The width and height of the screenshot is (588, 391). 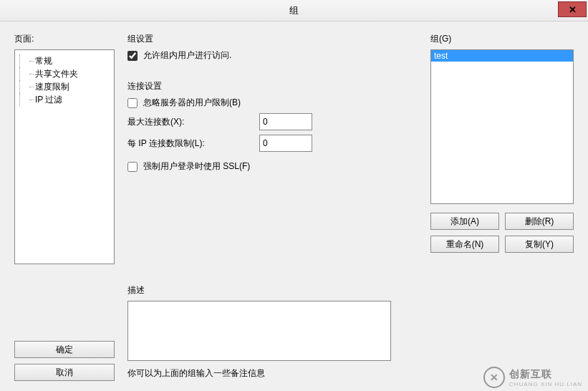 I want to click on rename-button: 重命名(N), so click(x=465, y=244).